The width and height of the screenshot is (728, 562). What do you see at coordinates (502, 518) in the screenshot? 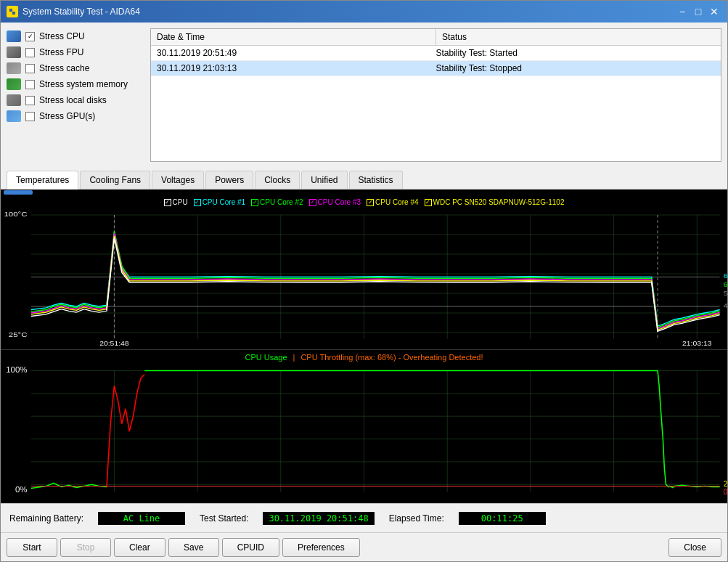
I see `elapsed-value: 00:11:25` at bounding box center [502, 518].